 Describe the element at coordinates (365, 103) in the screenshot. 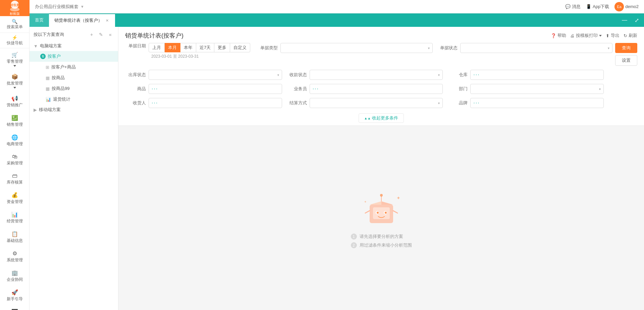

I see `settlement-filter: 结算方式 ▾` at that location.